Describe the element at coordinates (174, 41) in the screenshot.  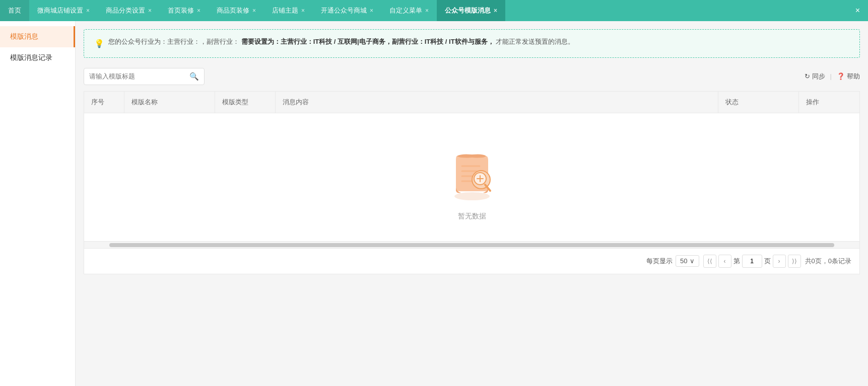
I see `notice-prefix: 您的公众号行业为：主营行业：，副营行业：` at that location.